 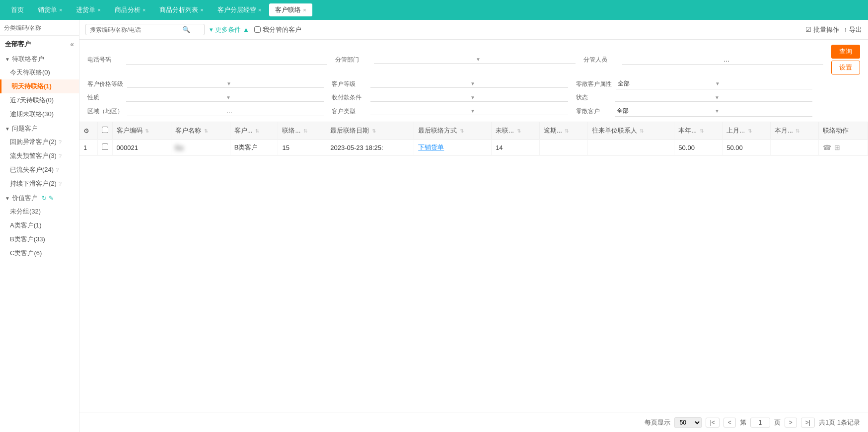 I want to click on query-button: 查询, so click(x=846, y=52).